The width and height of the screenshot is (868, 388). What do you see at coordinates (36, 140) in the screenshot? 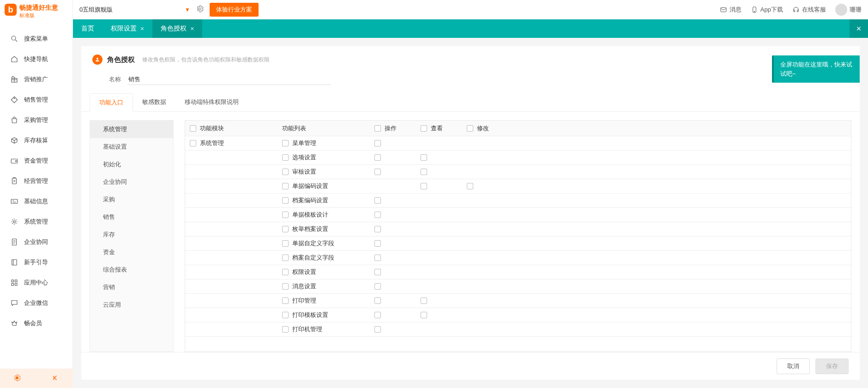
I see `nav-item-5: 库存核算` at bounding box center [36, 140].